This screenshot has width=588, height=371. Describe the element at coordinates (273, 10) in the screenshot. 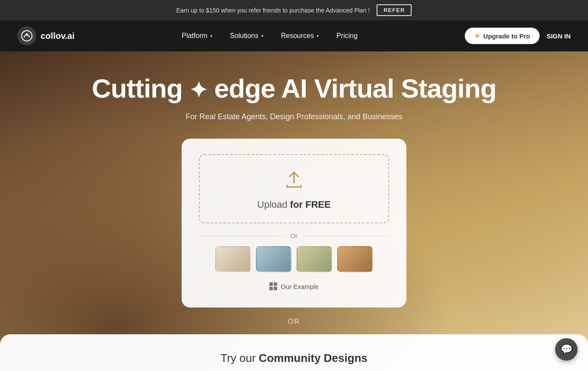

I see `banner-text: Earn up to $150 when you refer friends t…` at that location.